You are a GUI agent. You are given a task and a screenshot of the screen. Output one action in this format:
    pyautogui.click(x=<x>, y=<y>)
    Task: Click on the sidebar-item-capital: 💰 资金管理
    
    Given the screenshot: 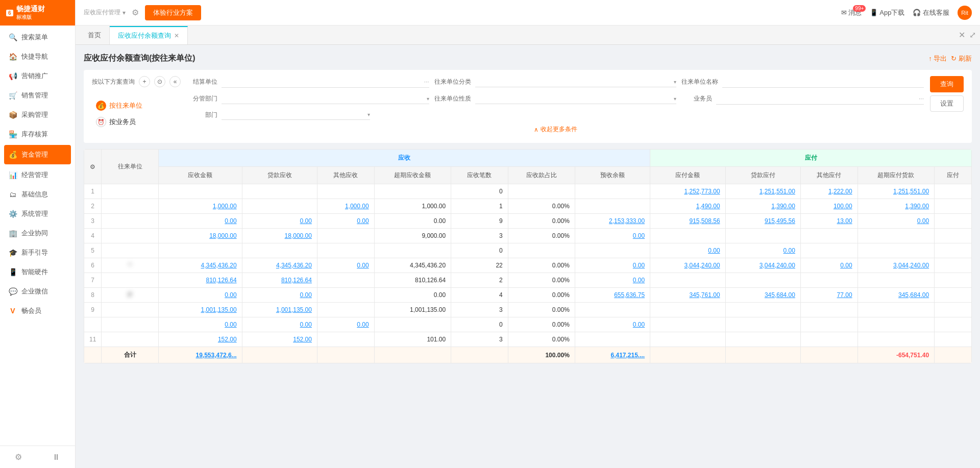 What is the action you would take?
    pyautogui.click(x=38, y=155)
    